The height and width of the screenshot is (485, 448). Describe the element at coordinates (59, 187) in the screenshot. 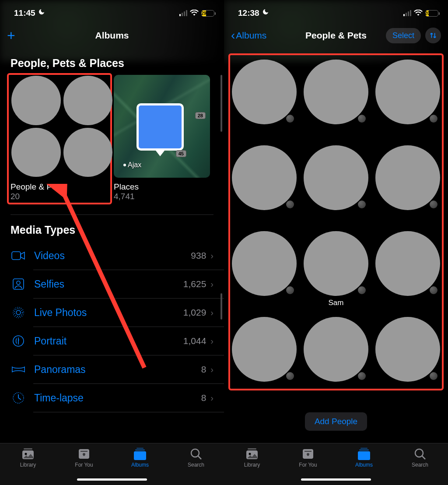

I see `album-label: People & Pets` at that location.